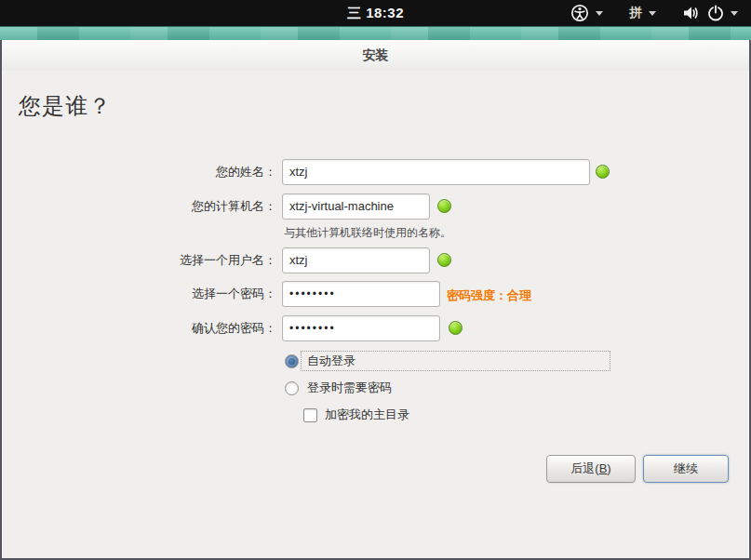 The width and height of the screenshot is (751, 560). What do you see at coordinates (376, 33) in the screenshot?
I see `desktop-background` at bounding box center [376, 33].